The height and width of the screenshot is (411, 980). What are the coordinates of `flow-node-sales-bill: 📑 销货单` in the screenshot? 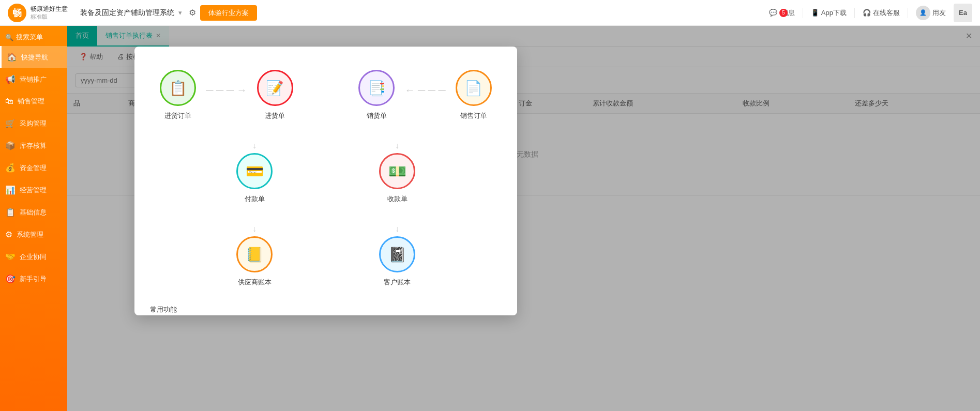 It's located at (376, 95).